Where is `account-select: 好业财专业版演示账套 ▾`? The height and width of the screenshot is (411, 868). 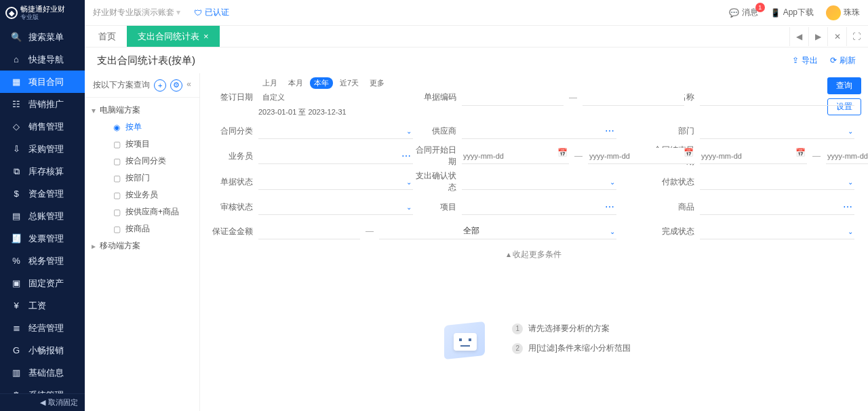
account-select: 好业财专业版演示账套 ▾ is located at coordinates (137, 12).